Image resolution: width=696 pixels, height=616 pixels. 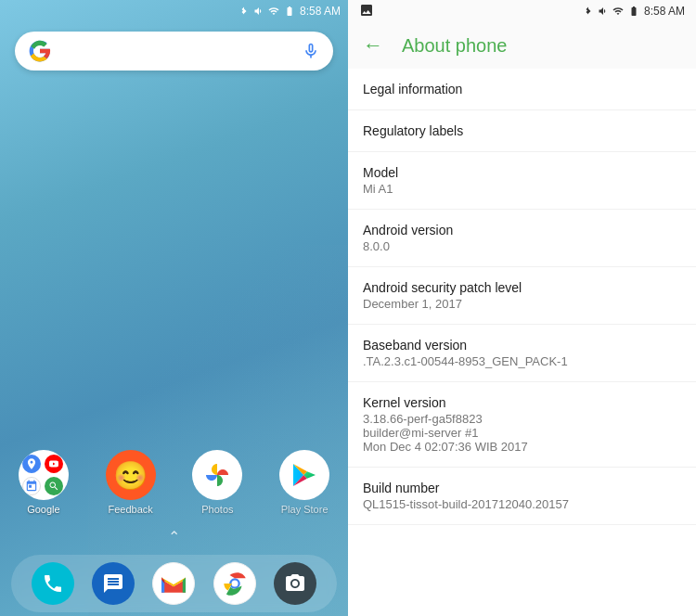 What do you see at coordinates (174, 536) in the screenshot?
I see `nav-hint: ⌃` at bounding box center [174, 536].